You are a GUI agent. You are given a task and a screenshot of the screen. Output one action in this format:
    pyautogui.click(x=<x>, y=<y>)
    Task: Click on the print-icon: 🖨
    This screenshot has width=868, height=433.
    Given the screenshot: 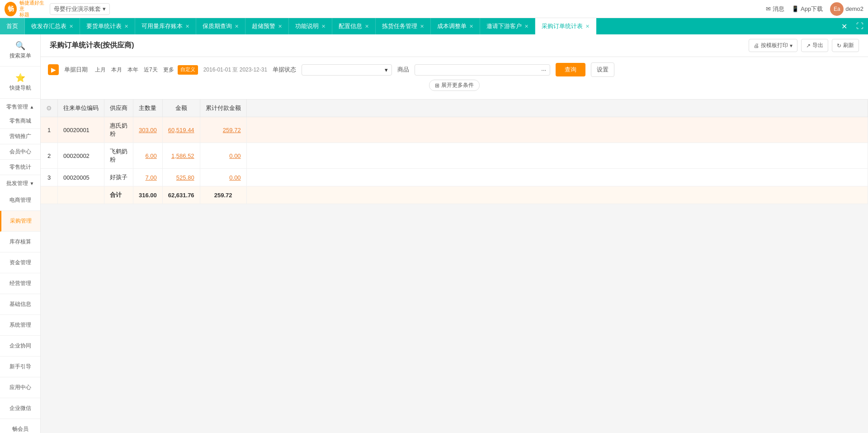 What is the action you would take?
    pyautogui.click(x=756, y=46)
    